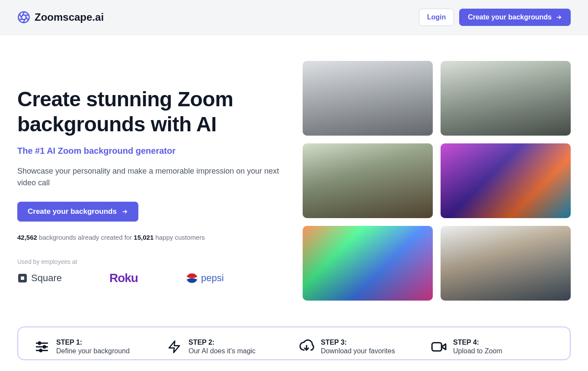 The image size is (588, 371). I want to click on header: Zoomscape.ai Login Create your backgroun…, so click(294, 17).